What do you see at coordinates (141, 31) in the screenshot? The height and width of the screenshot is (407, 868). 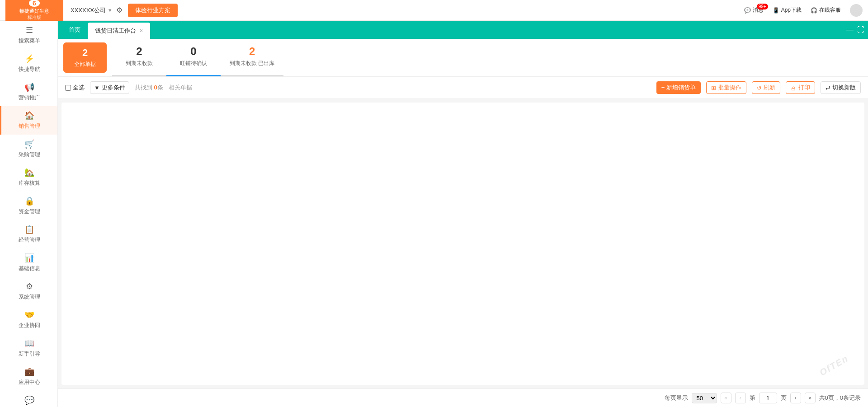 I see `tab-close-icon: ×` at bounding box center [141, 31].